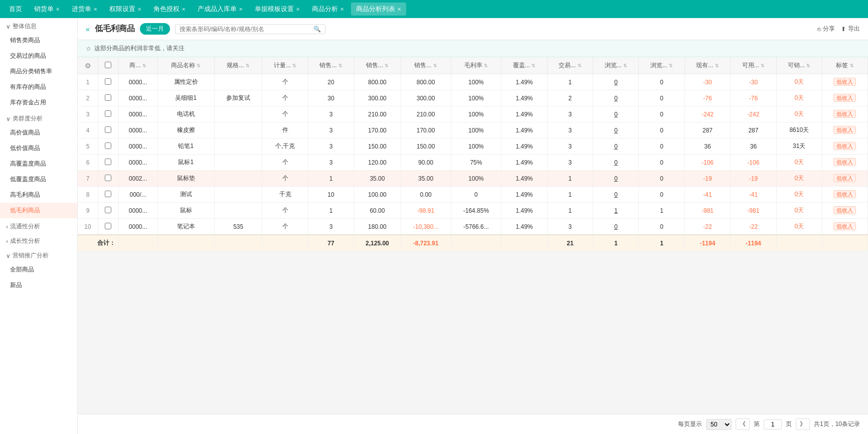  What do you see at coordinates (328, 9) in the screenshot?
I see `nav-product-analysis: 商品分析 ✕` at bounding box center [328, 9].